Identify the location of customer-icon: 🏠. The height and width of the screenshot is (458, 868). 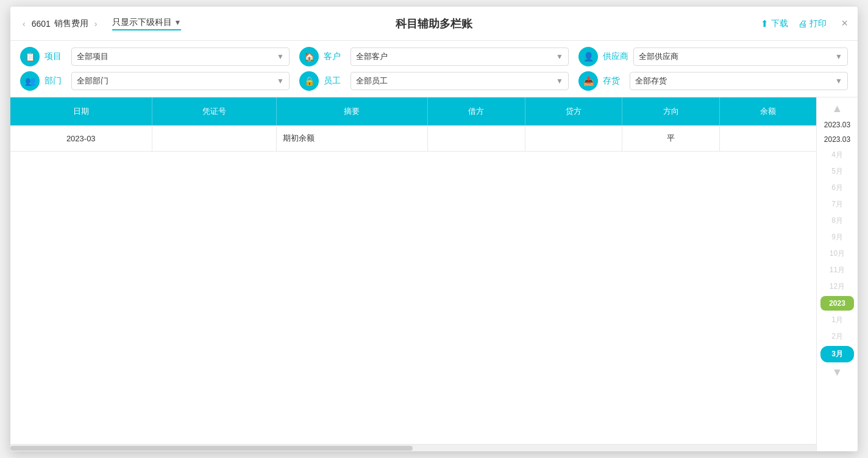
(309, 57).